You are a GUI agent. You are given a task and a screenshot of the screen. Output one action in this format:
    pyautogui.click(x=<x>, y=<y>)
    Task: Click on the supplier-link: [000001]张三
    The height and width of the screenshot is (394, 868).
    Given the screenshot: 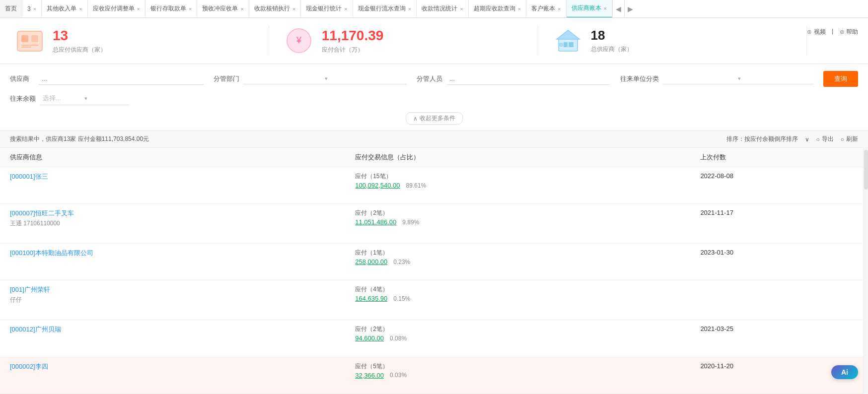 What is the action you would take?
    pyautogui.click(x=29, y=177)
    